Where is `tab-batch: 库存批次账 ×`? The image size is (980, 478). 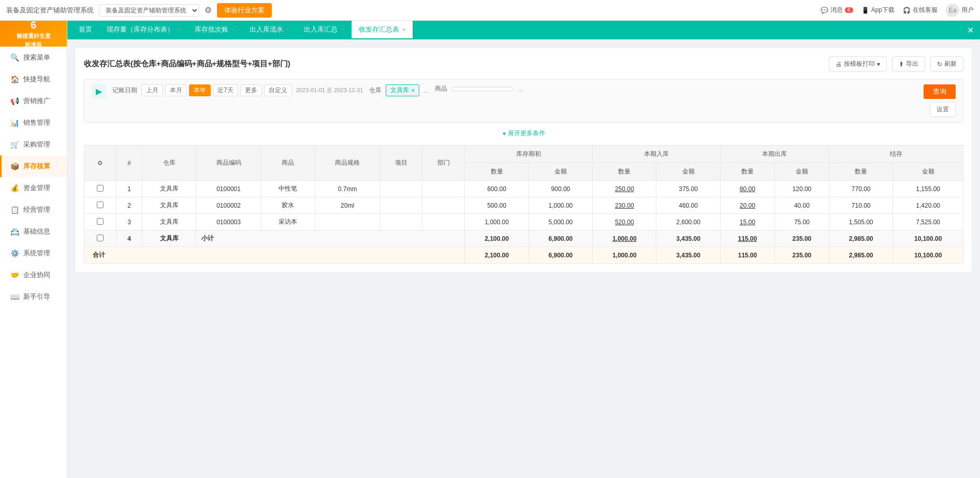 tab-batch: 库存批次账 × is located at coordinates (214, 30).